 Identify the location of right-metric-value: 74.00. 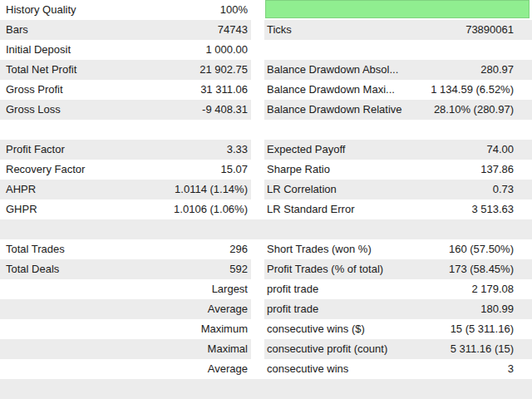
(509, 150).